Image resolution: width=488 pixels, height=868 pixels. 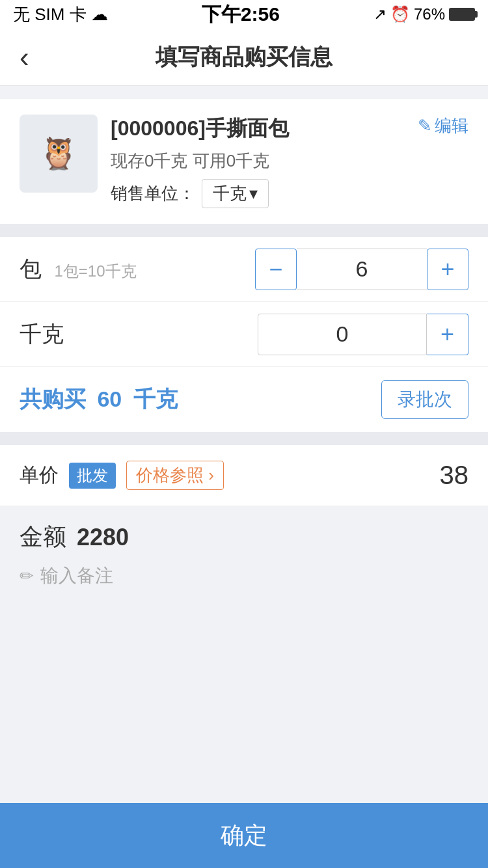 I want to click on total-unit: 千克, so click(x=156, y=399).